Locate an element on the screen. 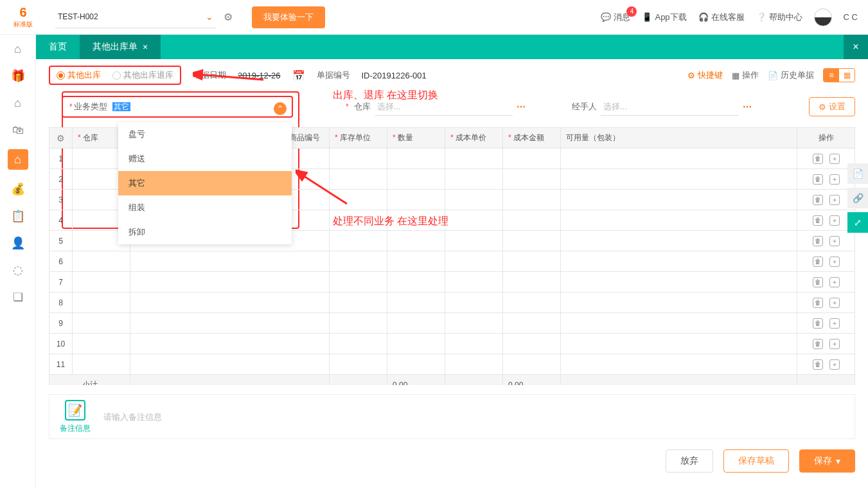 The width and height of the screenshot is (868, 488). table-row: 9🗑＋ is located at coordinates (452, 323).